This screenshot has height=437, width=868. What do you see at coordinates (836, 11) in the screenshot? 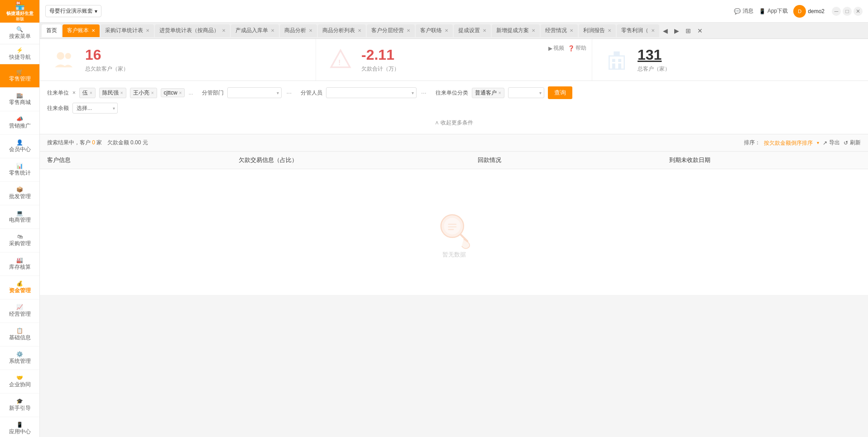
I see `minimize-button: ─` at bounding box center [836, 11].